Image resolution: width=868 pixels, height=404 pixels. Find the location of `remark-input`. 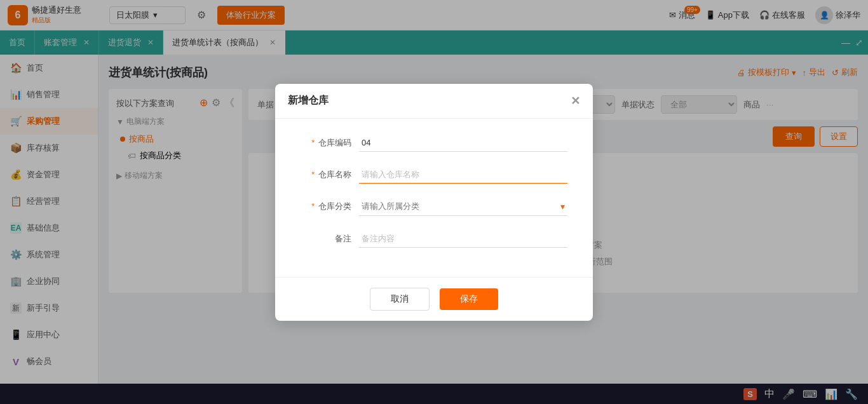

remark-input is located at coordinates (463, 239).